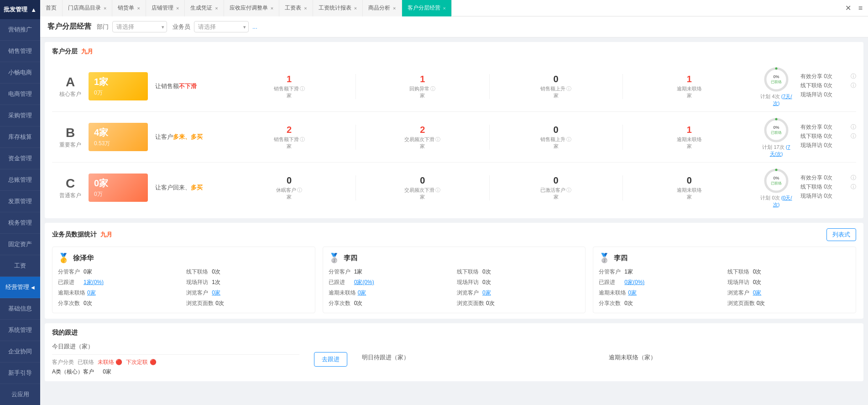 The image size is (868, 405). I want to click on tab-label: 门店商品目录, so click(84, 8).